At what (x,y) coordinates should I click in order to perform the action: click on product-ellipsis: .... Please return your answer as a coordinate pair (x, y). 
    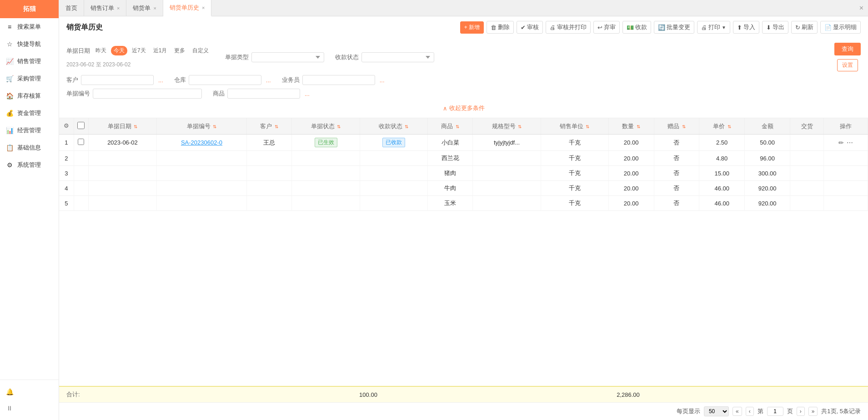
    Looking at the image, I should click on (307, 94).